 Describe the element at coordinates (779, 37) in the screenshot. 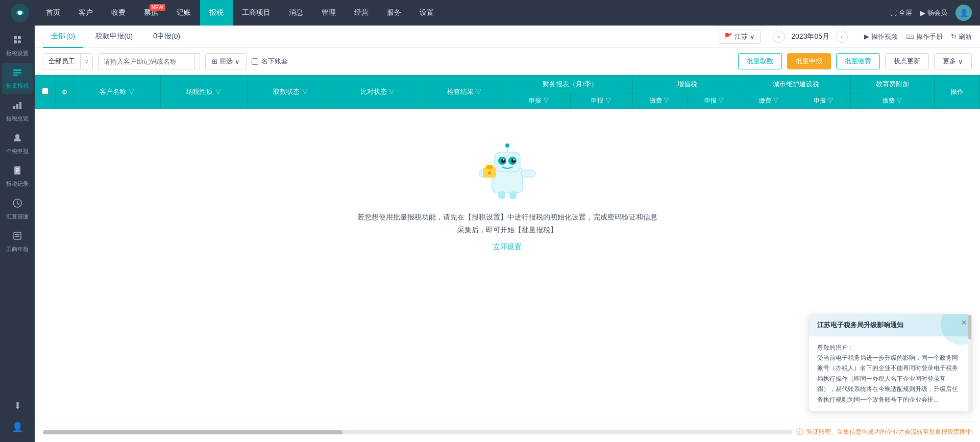

I see `prev-month-btn: ‹` at that location.